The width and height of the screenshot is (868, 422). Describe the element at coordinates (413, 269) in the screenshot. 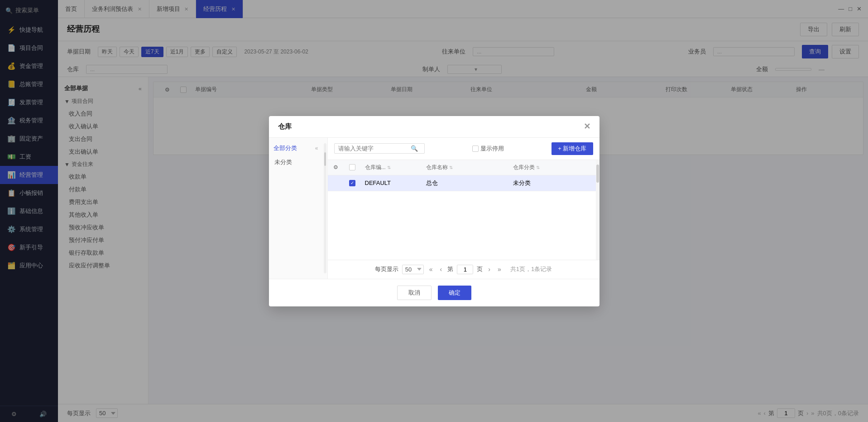

I see `modal-per-page-select: 50 100` at that location.